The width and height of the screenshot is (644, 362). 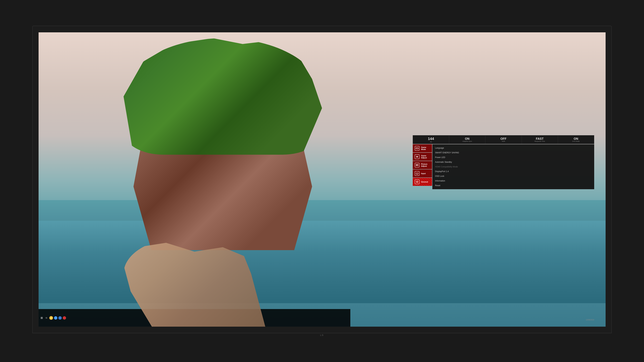 I want to click on hdr-label: HDR, so click(x=504, y=141).